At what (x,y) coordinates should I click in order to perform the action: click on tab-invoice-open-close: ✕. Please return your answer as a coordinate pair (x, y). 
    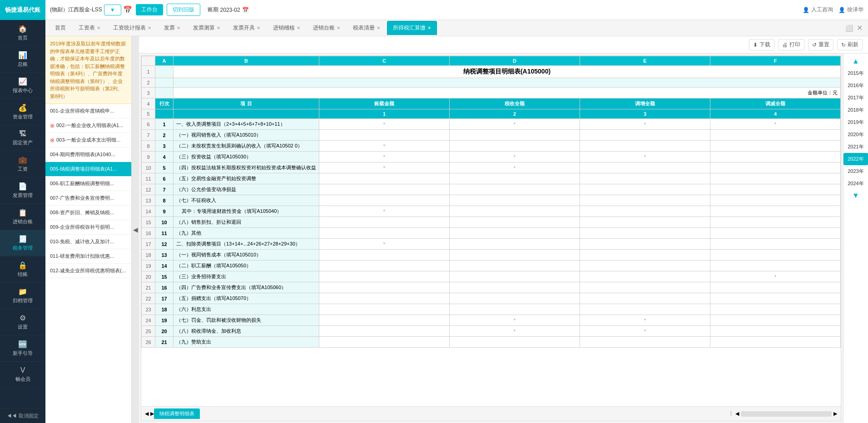
    Looking at the image, I should click on (258, 28).